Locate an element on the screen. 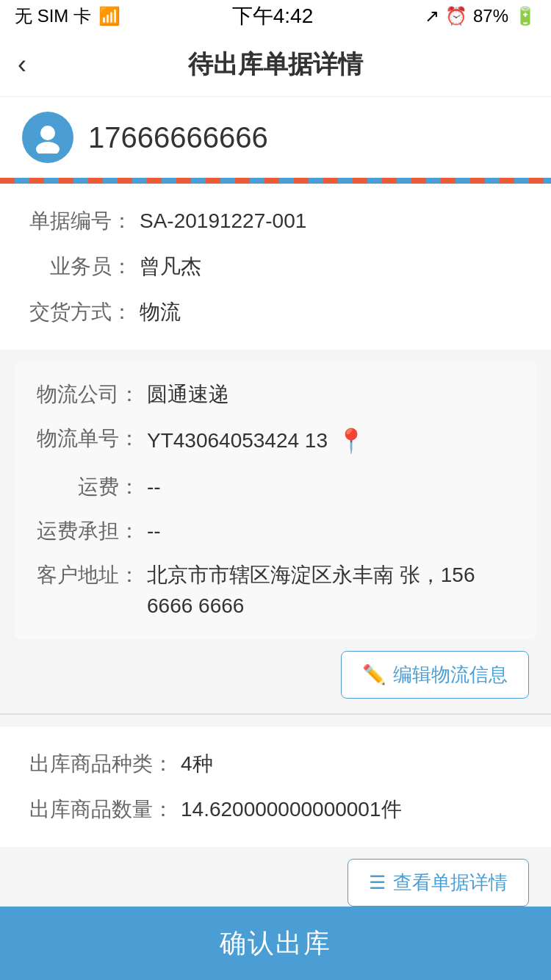 This screenshot has width=551, height=980. wifi-icon: 📶 is located at coordinates (109, 16).